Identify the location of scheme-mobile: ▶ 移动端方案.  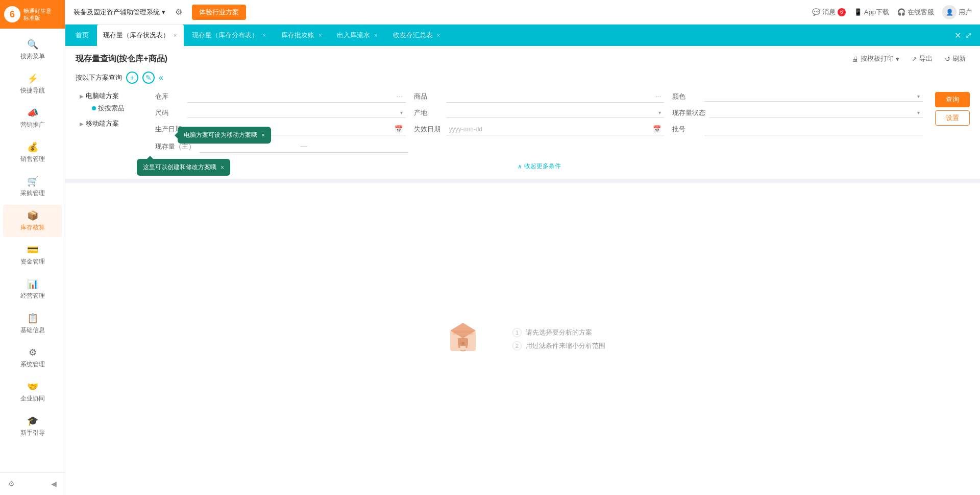
(113, 124).